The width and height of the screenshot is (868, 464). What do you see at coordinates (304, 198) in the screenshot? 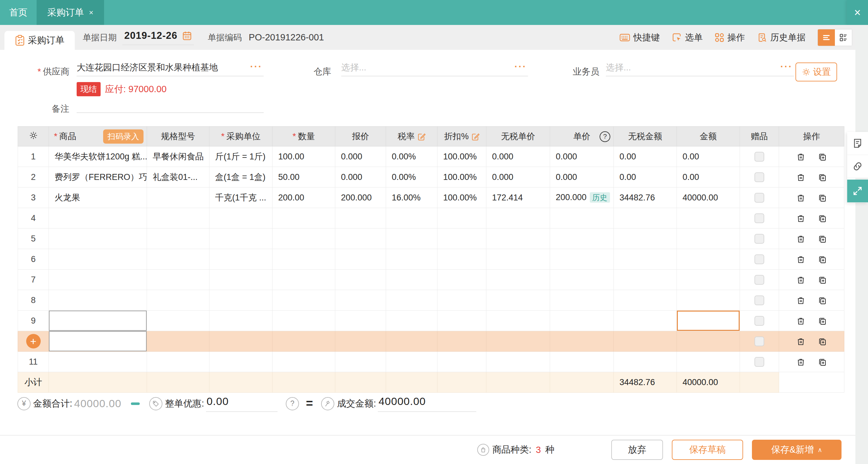
I see `qty-cell: 200.00` at bounding box center [304, 198].